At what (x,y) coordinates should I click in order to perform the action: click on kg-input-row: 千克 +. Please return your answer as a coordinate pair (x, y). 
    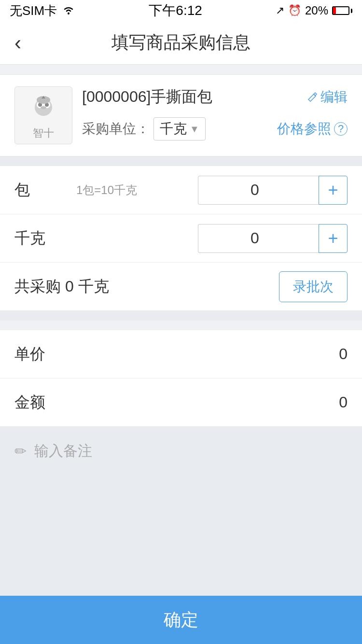
    Looking at the image, I should click on (181, 238).